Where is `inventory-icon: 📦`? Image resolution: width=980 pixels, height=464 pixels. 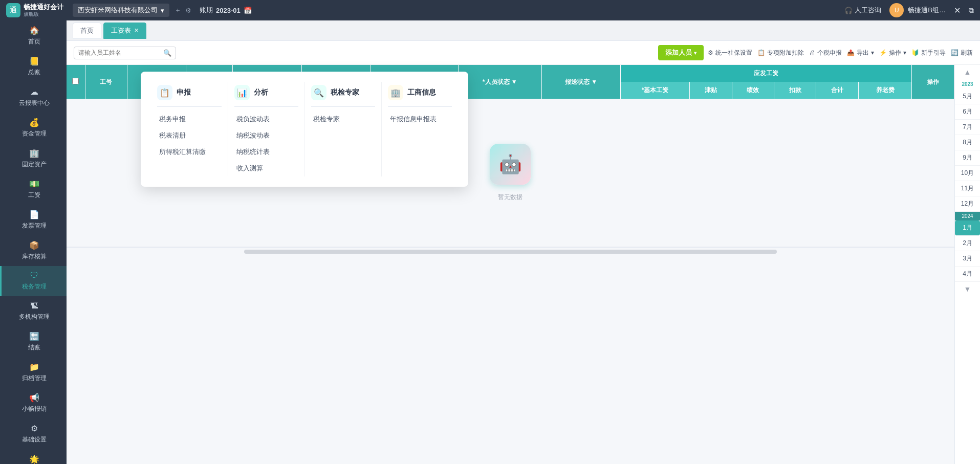 inventory-icon: 📦 is located at coordinates (34, 246).